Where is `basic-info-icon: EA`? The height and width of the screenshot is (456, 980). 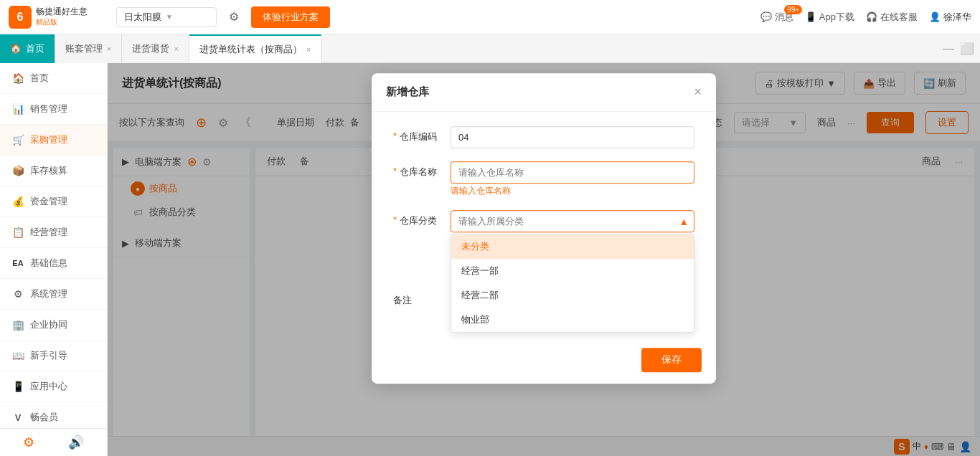 basic-info-icon: EA is located at coordinates (18, 263).